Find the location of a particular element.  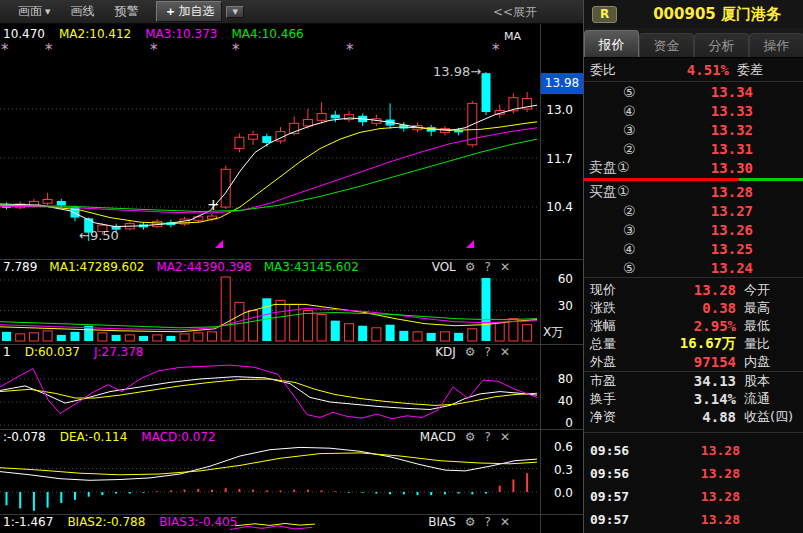

tick-price: 13.28 is located at coordinates (720, 450).